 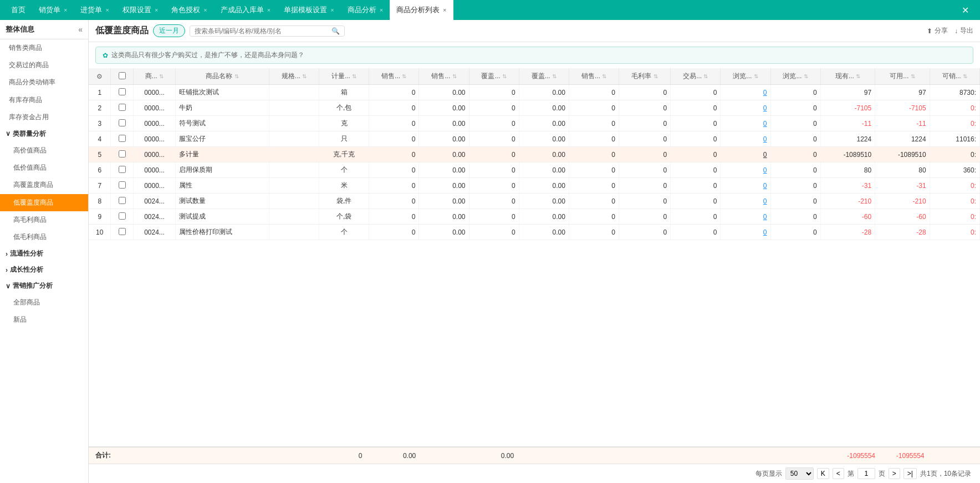 What do you see at coordinates (955, 77) in the screenshot?
I see `col-sellable: 可销... ⇅` at bounding box center [955, 77].